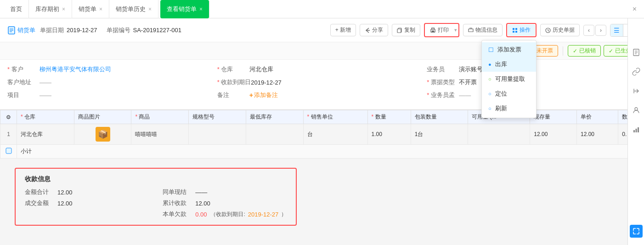  What do you see at coordinates (322, 69) in the screenshot?
I see `warehouse-group: 仓库 河北仓库` at bounding box center [322, 69].